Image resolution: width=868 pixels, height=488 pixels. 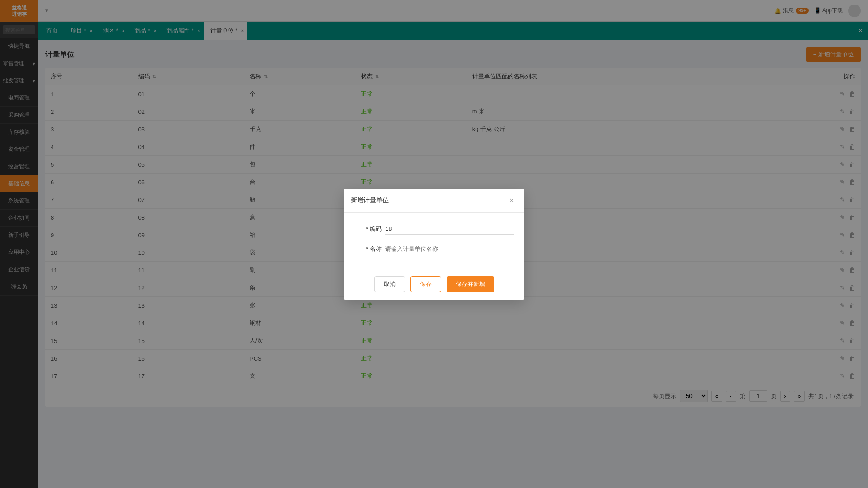 I want to click on modal-header: 新增计量单位 ×, so click(x=434, y=201).